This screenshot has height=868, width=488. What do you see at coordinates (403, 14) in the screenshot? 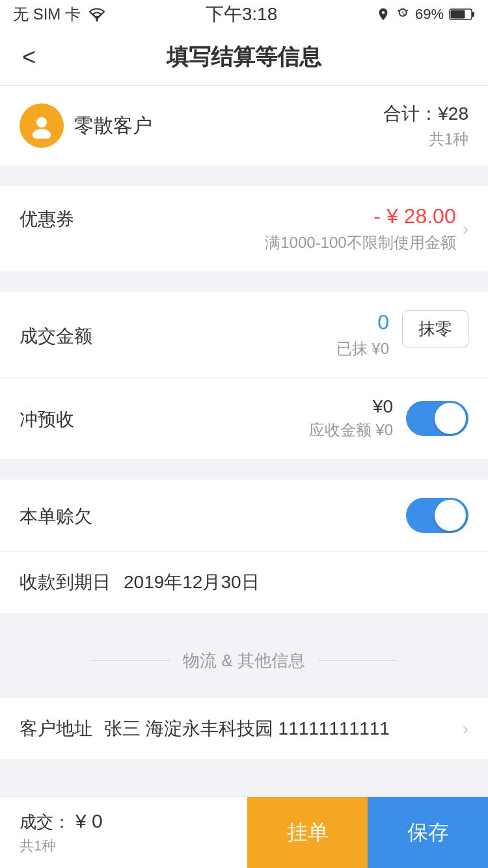
I see `alarm-icon` at bounding box center [403, 14].